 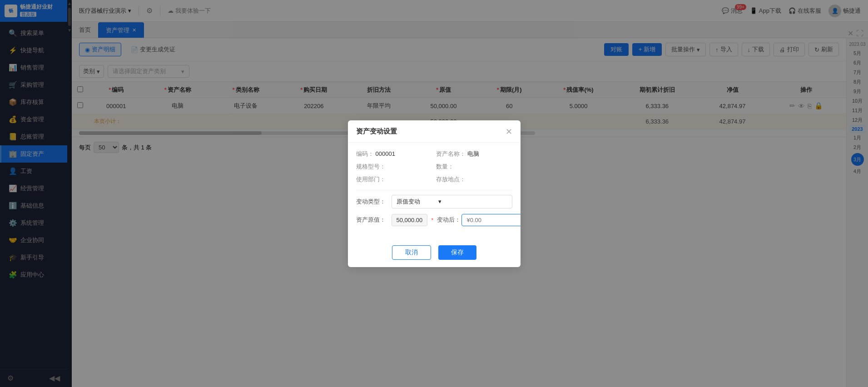 I want to click on modal-save-btn: 保存, so click(x=457, y=253).